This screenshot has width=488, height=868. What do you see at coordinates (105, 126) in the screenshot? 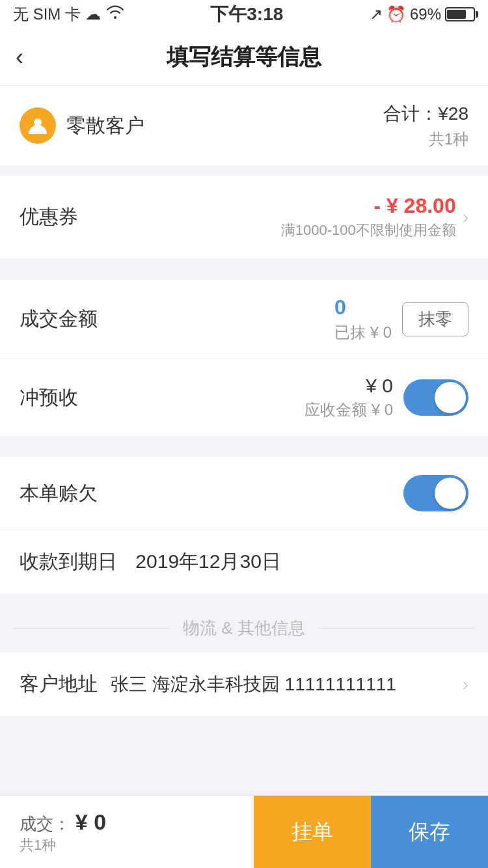
I see `customer-name: 零散客户` at bounding box center [105, 126].